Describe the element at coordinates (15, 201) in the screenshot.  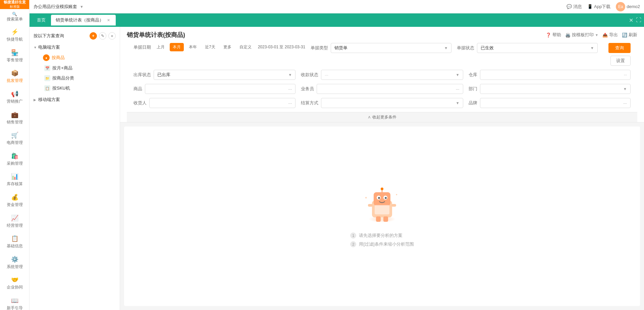
I see `sidebar-item-finance: 💰 资金管理` at that location.